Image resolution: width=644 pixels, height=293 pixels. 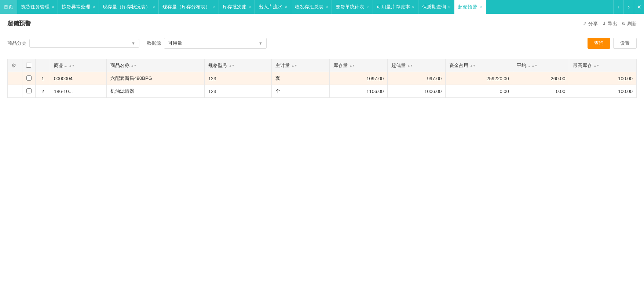 What do you see at coordinates (322, 78) in the screenshot?
I see `table-row: 1 0000004 六配套新昌490BPG 123 套 1097.00 997.…` at bounding box center [322, 78].